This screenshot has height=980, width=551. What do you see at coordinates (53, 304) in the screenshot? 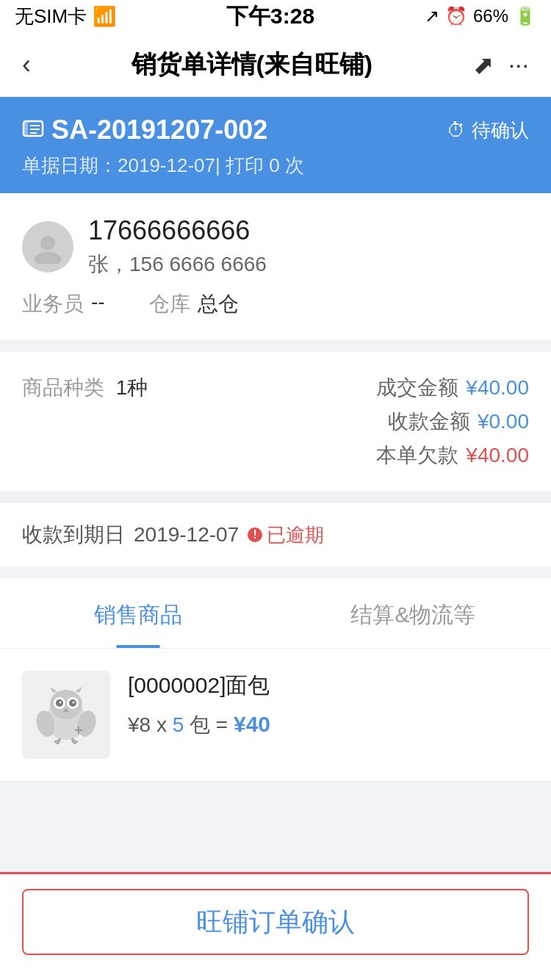
I see `sales-label: 业务员` at bounding box center [53, 304].